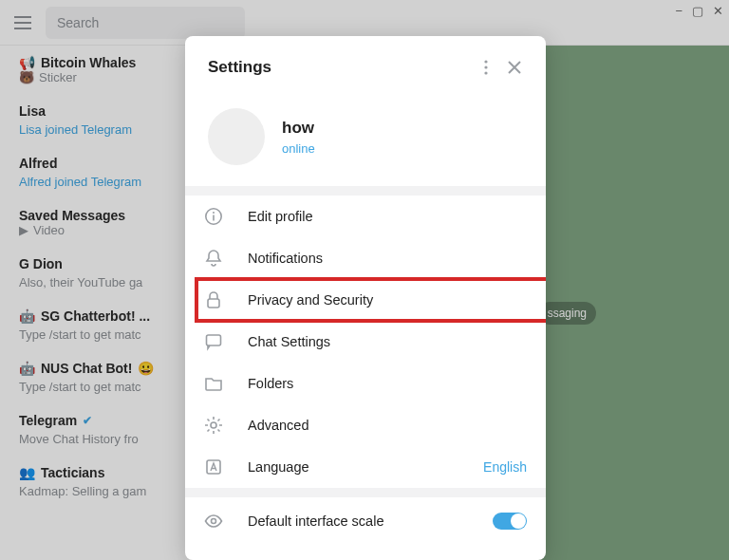  I want to click on settings-label: Notifications, so click(387, 258).